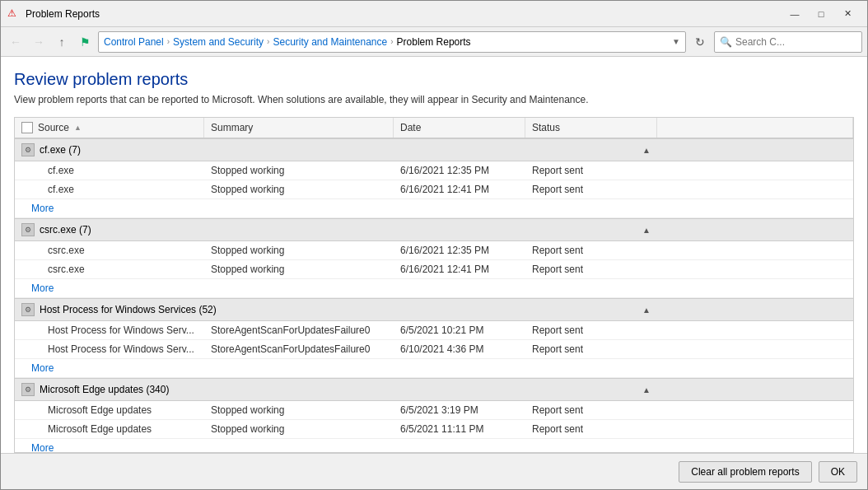 The width and height of the screenshot is (868, 490). What do you see at coordinates (110, 349) in the screenshot?
I see `cell-source-2-1: Host Process for Windows Serv...` at bounding box center [110, 349].